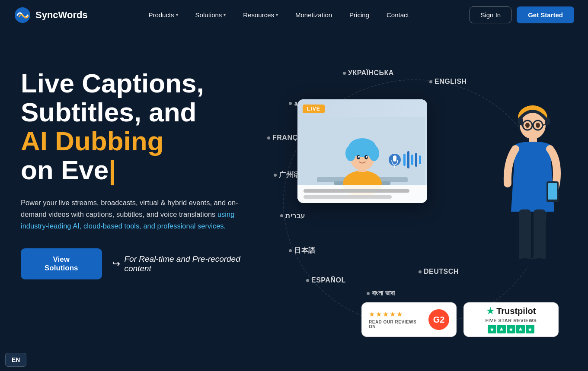 Image resolution: width=588 pixels, height=371 pixels. Describe the element at coordinates (61, 15) in the screenshot. I see `logo-text: SyncWords` at that location.